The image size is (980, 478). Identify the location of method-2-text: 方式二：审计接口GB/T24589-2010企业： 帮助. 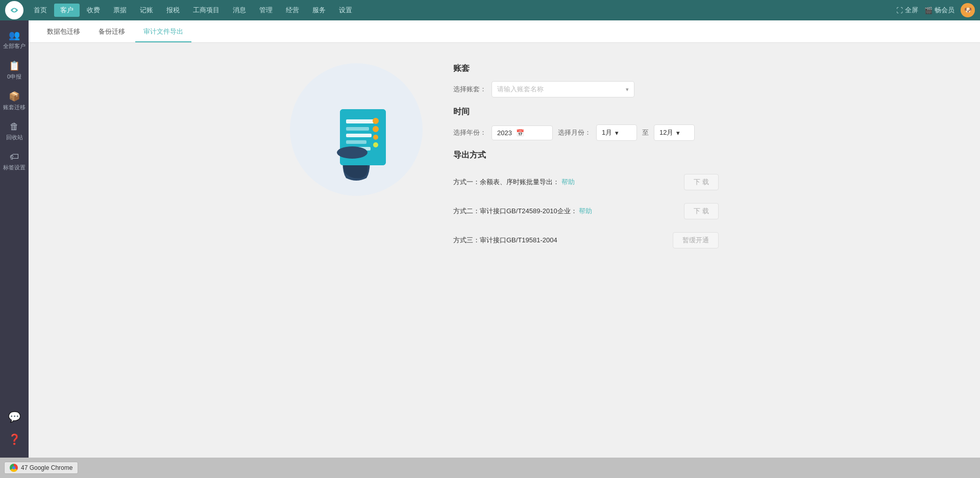
(523, 211).